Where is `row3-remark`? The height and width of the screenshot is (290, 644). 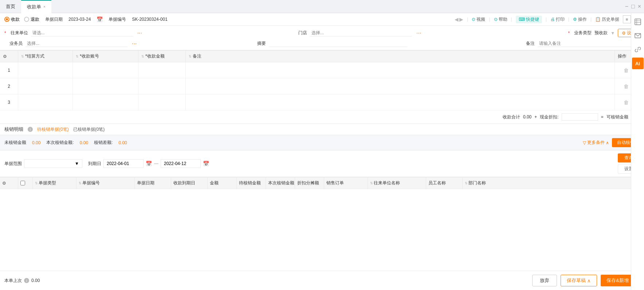
row3-remark is located at coordinates (400, 102).